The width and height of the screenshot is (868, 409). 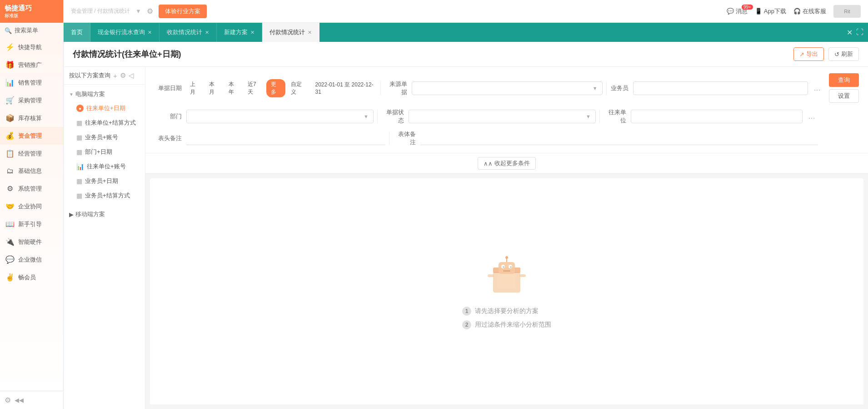 What do you see at coordinates (19, 400) in the screenshot?
I see `sidebar-collapse-icon: ◀◀` at bounding box center [19, 400].